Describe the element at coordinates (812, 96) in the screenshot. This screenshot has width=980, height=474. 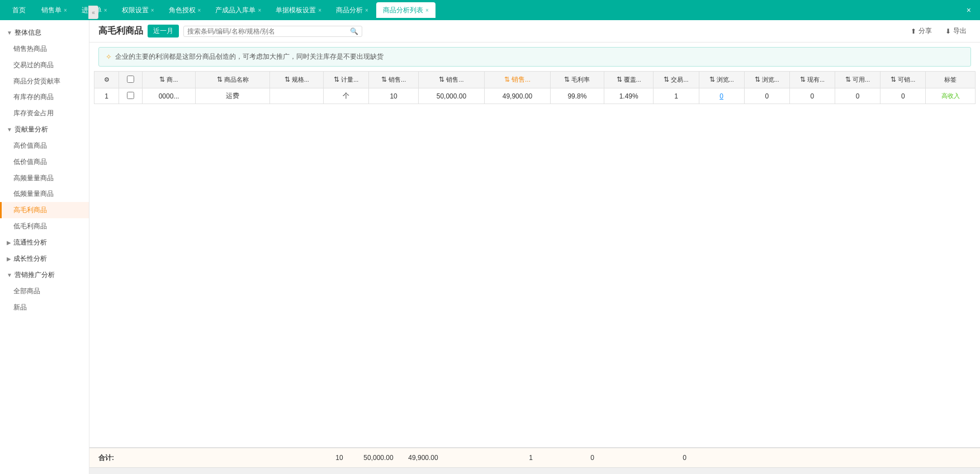
I see `cell-current: 0` at that location.